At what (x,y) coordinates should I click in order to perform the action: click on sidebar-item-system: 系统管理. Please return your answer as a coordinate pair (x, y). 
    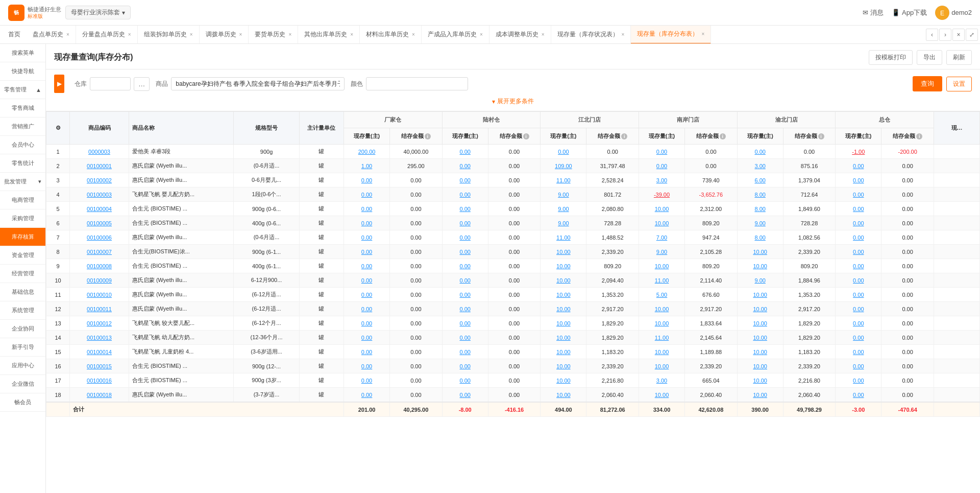
    Looking at the image, I should click on (22, 311).